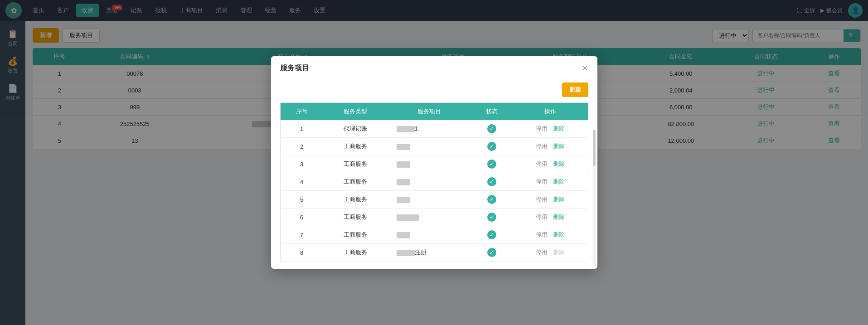 This screenshot has width=868, height=325. What do you see at coordinates (295, 68) in the screenshot?
I see `modal-title: 服务项目` at bounding box center [295, 68].